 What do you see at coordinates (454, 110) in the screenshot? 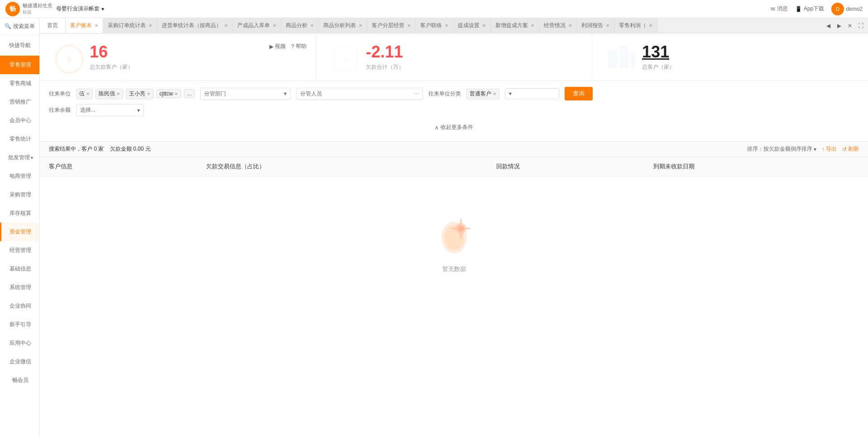
I see `filter-row-2: 往来余额 选择... ▾` at bounding box center [454, 110].